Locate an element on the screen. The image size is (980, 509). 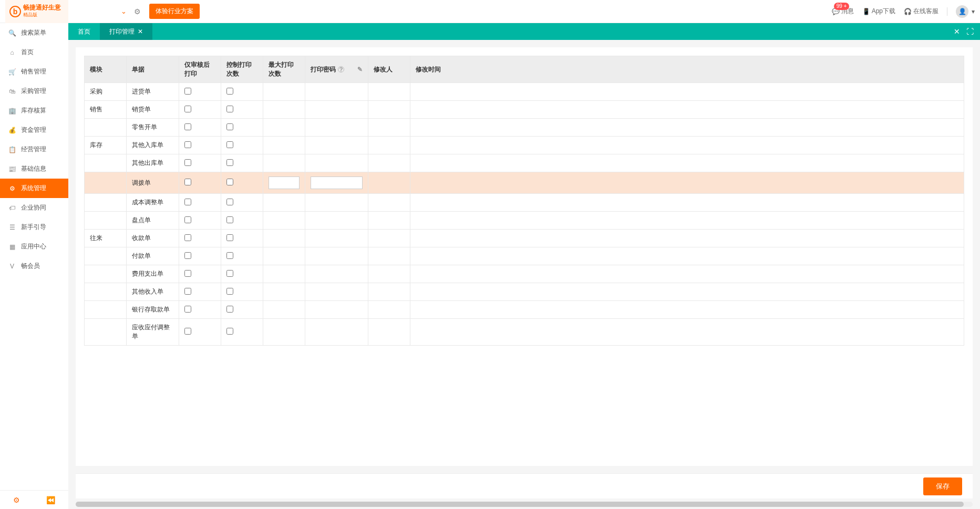
sidebar-item-stock: 🏢库存核算 is located at coordinates (34, 110).